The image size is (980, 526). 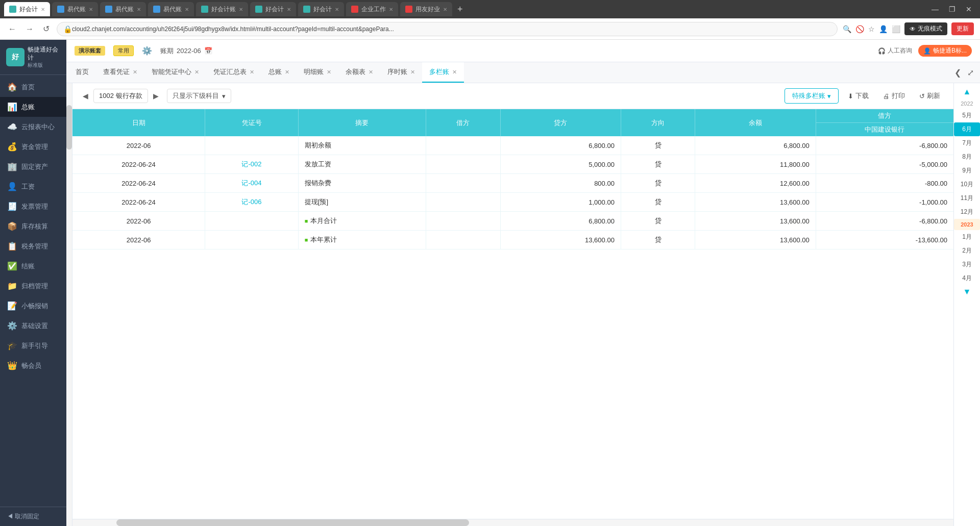 I want to click on tab-close-sequence-ledger: ✕, so click(x=412, y=72).